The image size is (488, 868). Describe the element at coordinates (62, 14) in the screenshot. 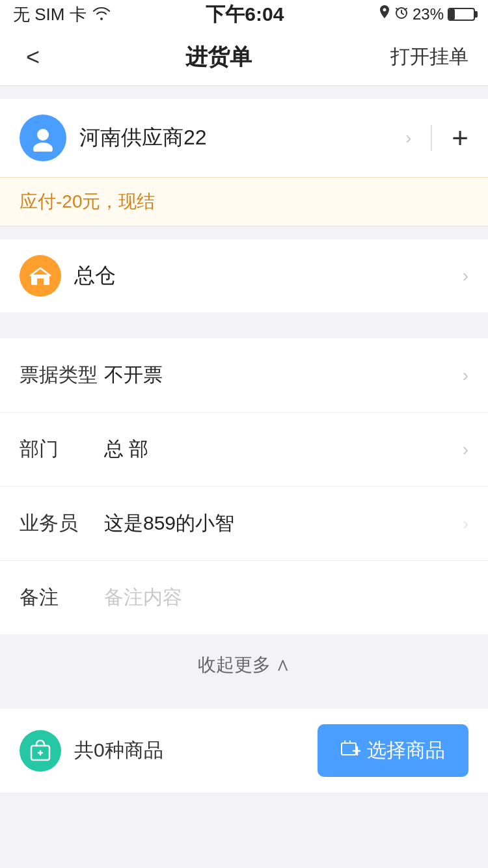

I see `status-left: 无 SIM 卡` at that location.